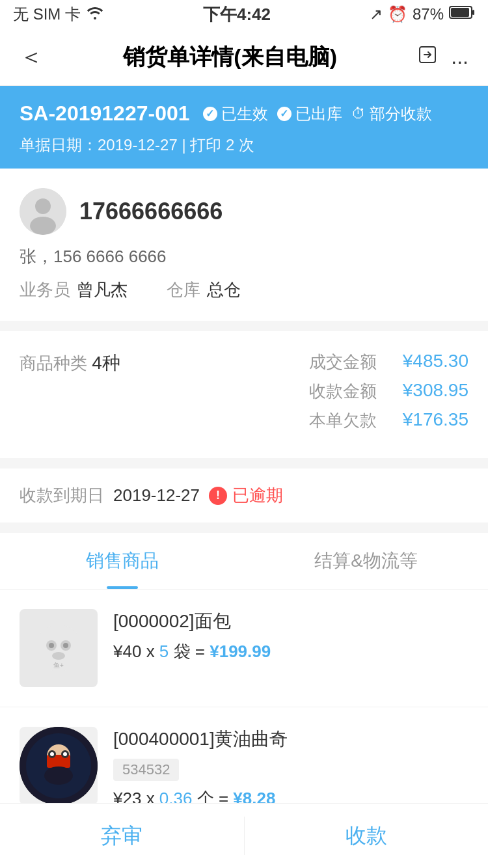 The image size is (488, 868). I want to click on nav-bar: ＜ 销货单详情(来自电脑) ..., so click(244, 57).